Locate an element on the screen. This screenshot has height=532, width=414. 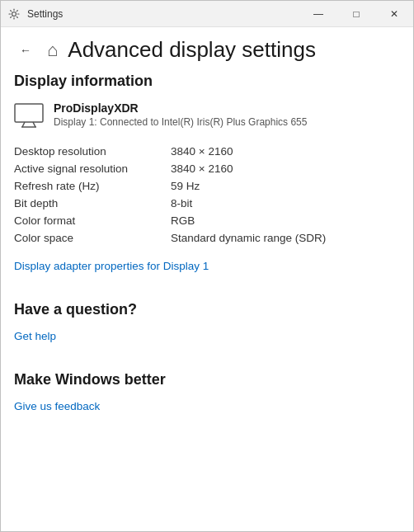
table-row: Bit depth8-bit is located at coordinates (207, 203).